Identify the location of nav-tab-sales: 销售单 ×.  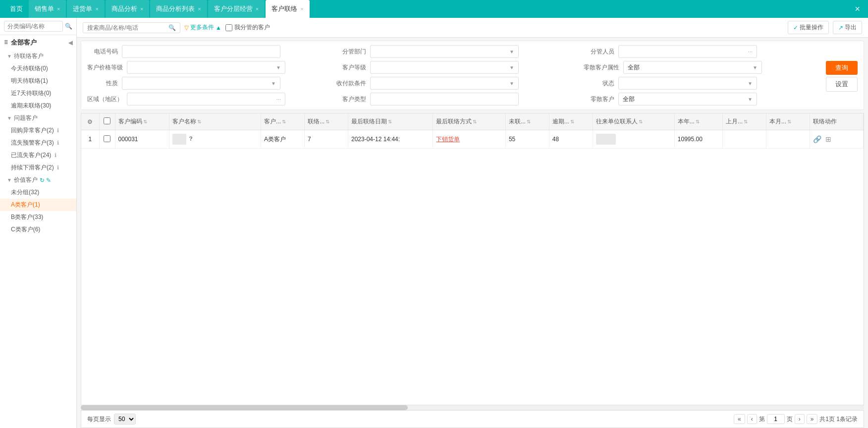
(48, 9).